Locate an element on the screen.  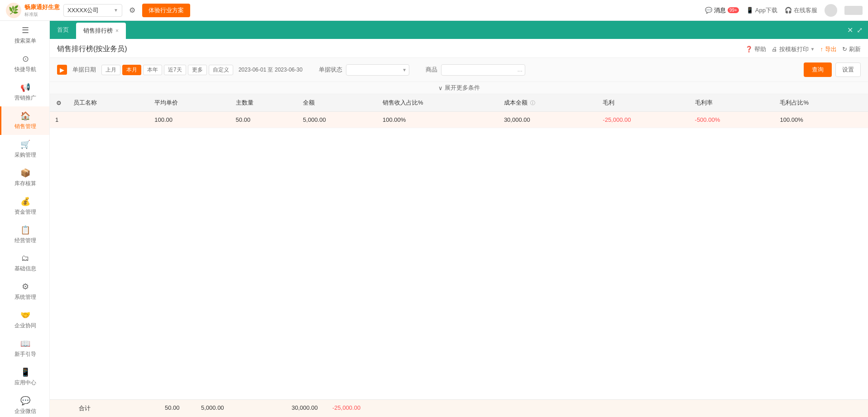
finance-icon: 💰 is located at coordinates (25, 201).